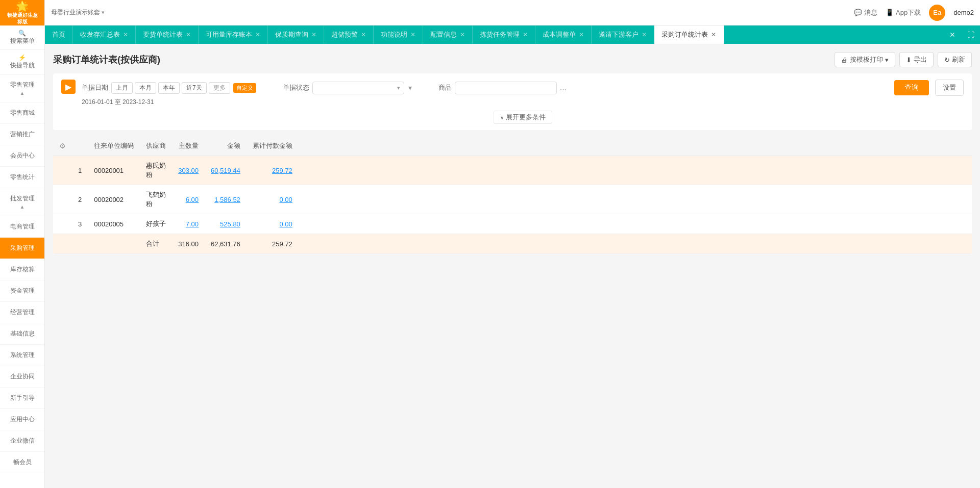 The width and height of the screenshot is (980, 488). What do you see at coordinates (188, 224) in the screenshot?
I see `cell-quantity-3: 7.00` at bounding box center [188, 224].